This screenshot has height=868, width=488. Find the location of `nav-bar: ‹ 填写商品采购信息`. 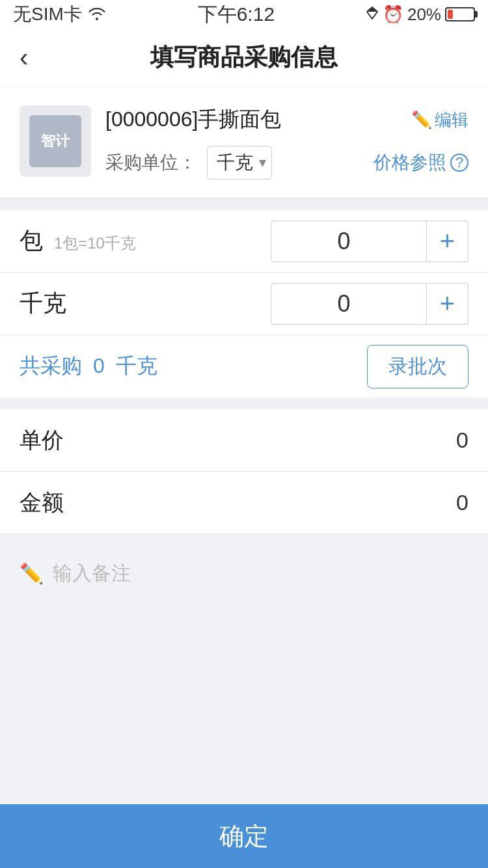

nav-bar: ‹ 填写商品采购信息 is located at coordinates (244, 58).